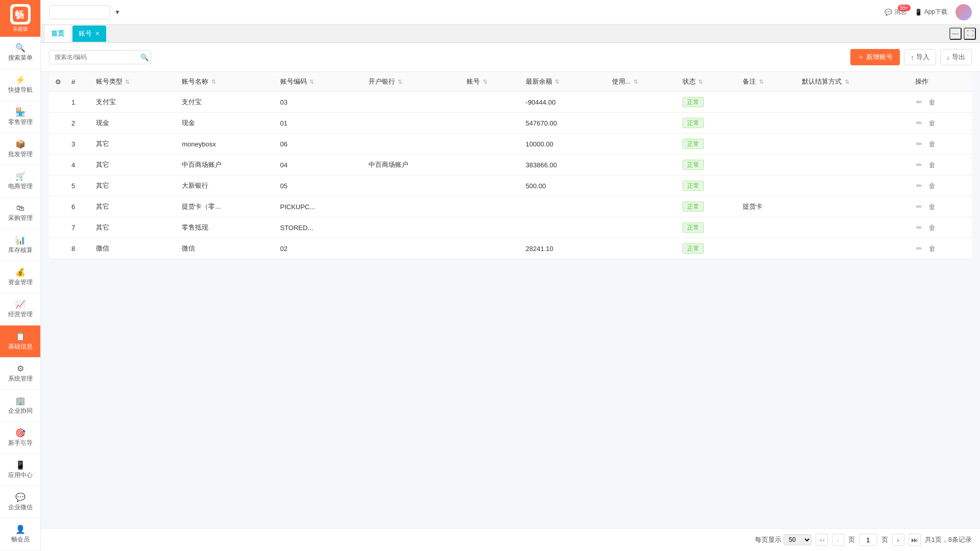 This screenshot has width=980, height=551. What do you see at coordinates (957, 57) in the screenshot?
I see `export-button: ↓ 导出` at bounding box center [957, 57].